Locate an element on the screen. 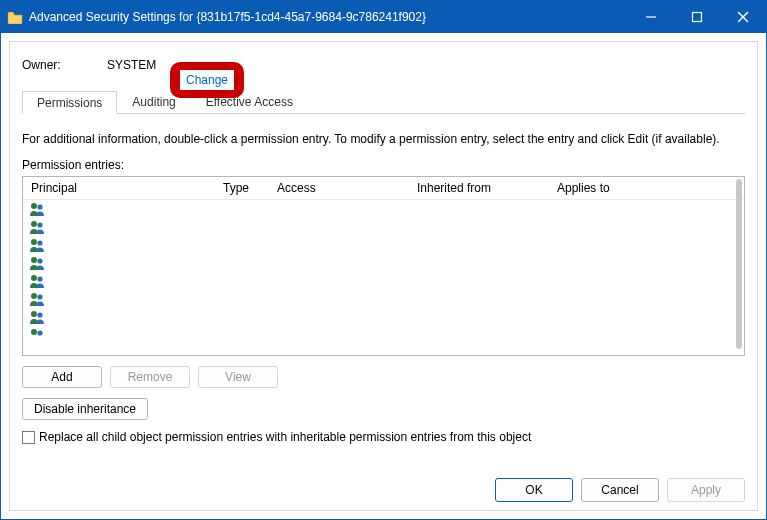 The image size is (767, 520). window-title: Advanced Security Settings for {831b17f5… is located at coordinates (228, 17).